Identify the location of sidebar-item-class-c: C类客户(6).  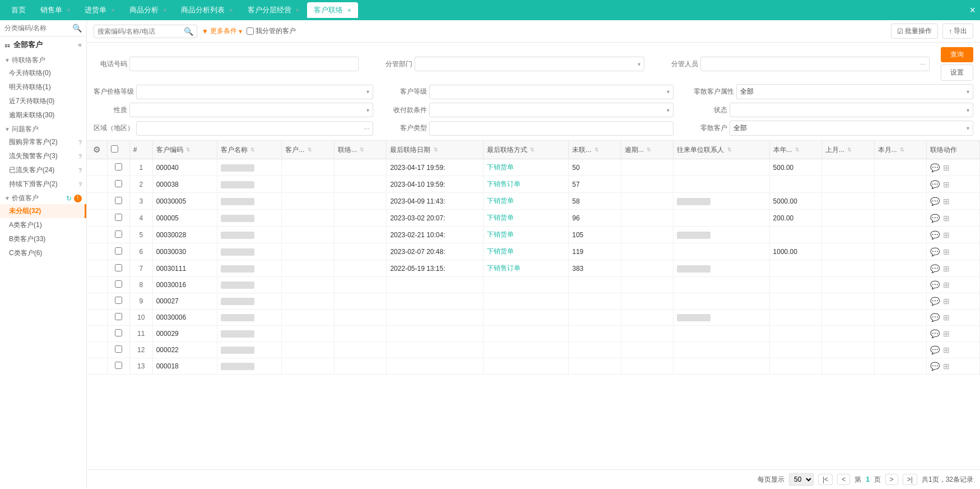
(43, 253).